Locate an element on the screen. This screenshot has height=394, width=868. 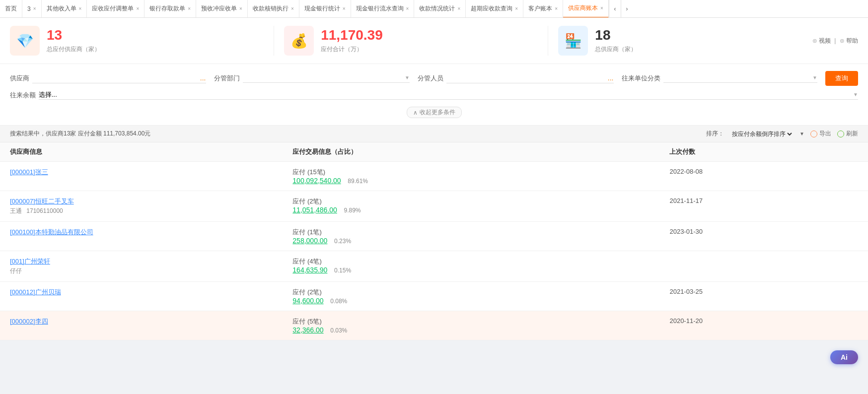
payable-vendors-content: 13 总应付供应商（家） is located at coordinates (73, 41).